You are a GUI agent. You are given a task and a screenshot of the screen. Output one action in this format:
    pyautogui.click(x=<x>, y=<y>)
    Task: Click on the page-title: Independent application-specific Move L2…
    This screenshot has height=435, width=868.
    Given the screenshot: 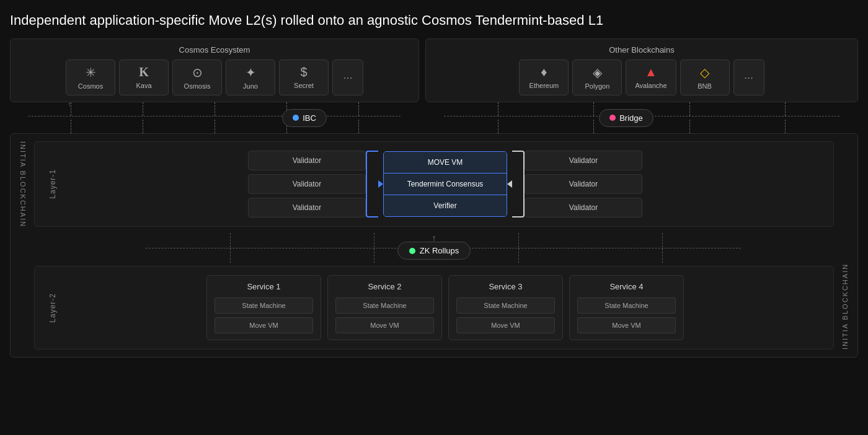 What is the action you would take?
    pyautogui.click(x=434, y=20)
    